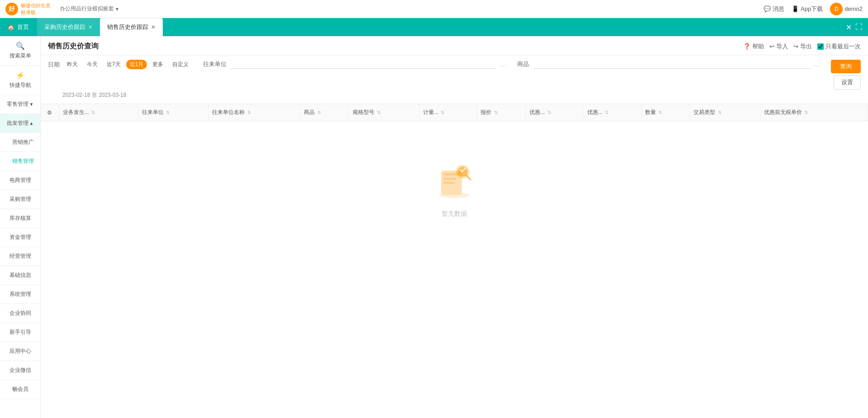 The image size is (868, 418). I want to click on empty-illustration, so click(454, 180).